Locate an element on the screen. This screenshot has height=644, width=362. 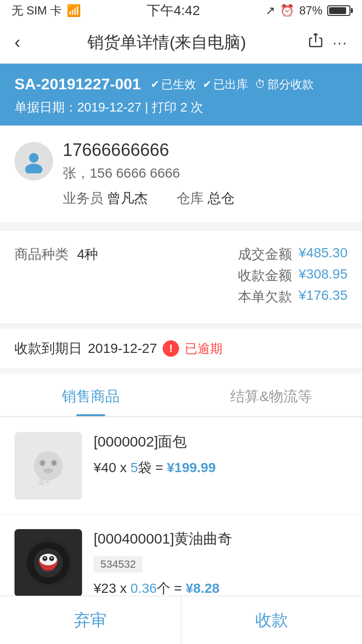
status-partial-text: 部分收款 is located at coordinates (291, 84).